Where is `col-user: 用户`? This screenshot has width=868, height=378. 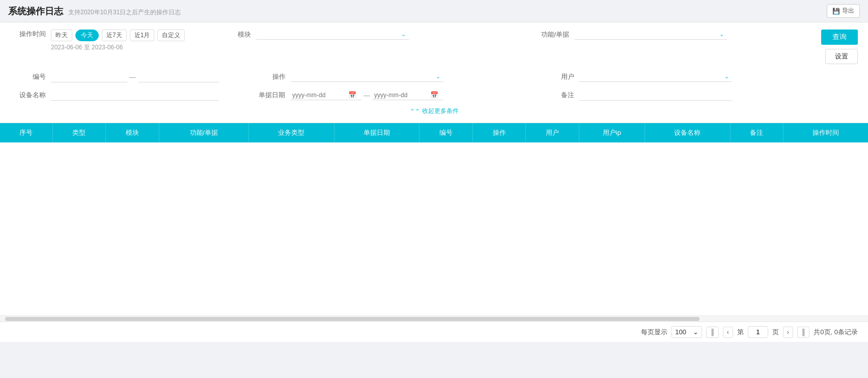 col-user: 用户 is located at coordinates (552, 133).